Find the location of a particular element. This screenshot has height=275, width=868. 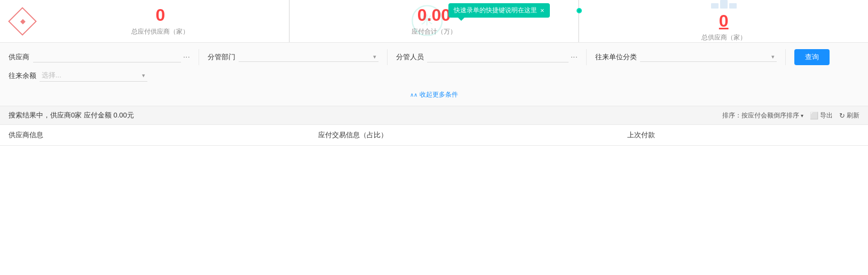

stat-payable-total: 米 0.00 应付合计（万） 快速录单的快捷键说明在这里 × is located at coordinates (435, 21).